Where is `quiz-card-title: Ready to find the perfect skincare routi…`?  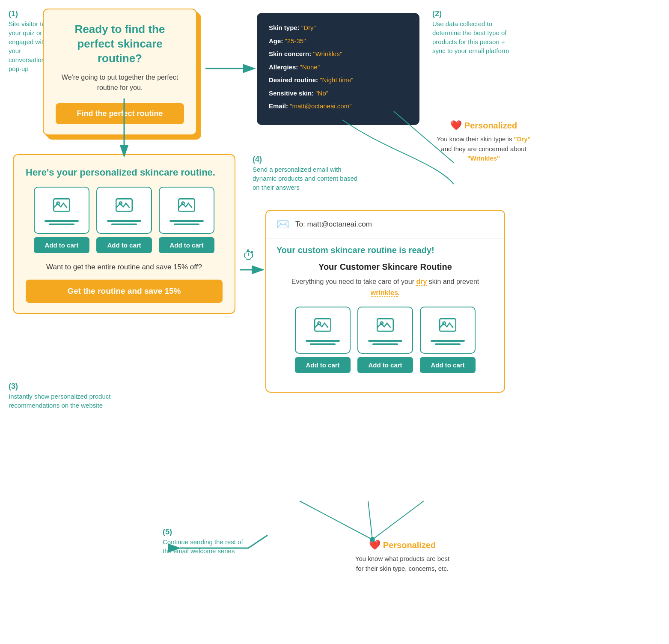 quiz-card-title: Ready to find the perfect skincare routi… is located at coordinates (120, 44).